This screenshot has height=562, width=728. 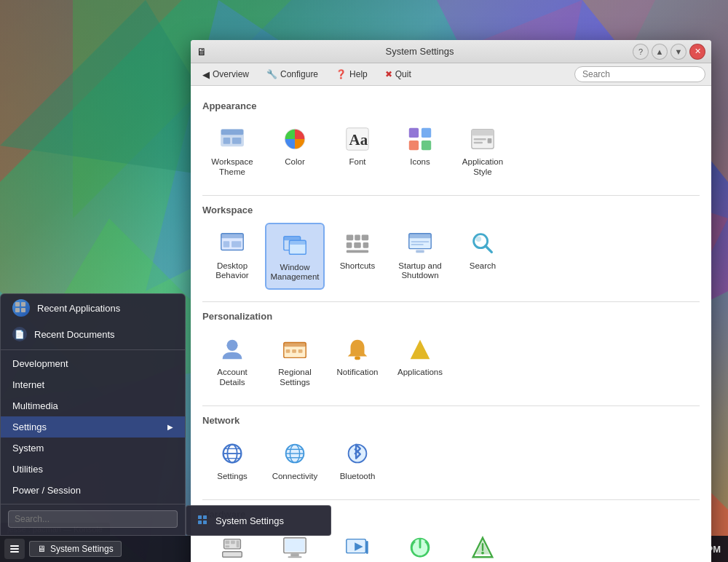 What do you see at coordinates (669, 52) in the screenshot?
I see `titlebar-buttons: ? ▲ ▼ ✕` at bounding box center [669, 52].